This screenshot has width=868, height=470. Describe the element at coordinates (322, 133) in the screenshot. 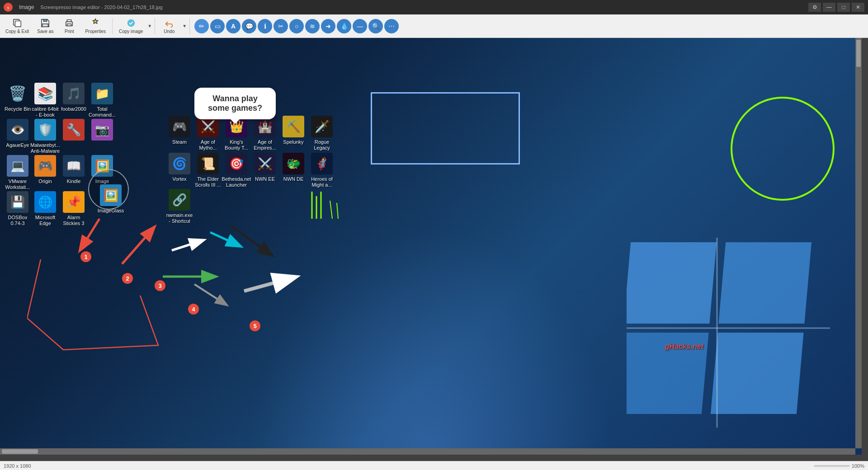

I see `rogue-legacy-icon: 🗡️ Rogue Legacy` at that location.